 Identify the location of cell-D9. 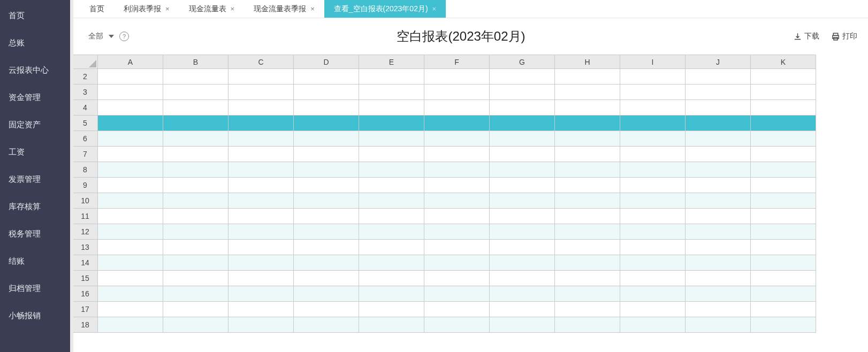
(326, 185).